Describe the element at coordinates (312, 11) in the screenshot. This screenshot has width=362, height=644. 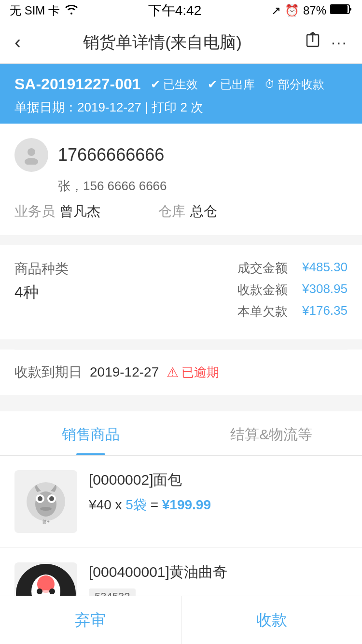
I see `status-right: ↗ ⏰ 87%` at that location.